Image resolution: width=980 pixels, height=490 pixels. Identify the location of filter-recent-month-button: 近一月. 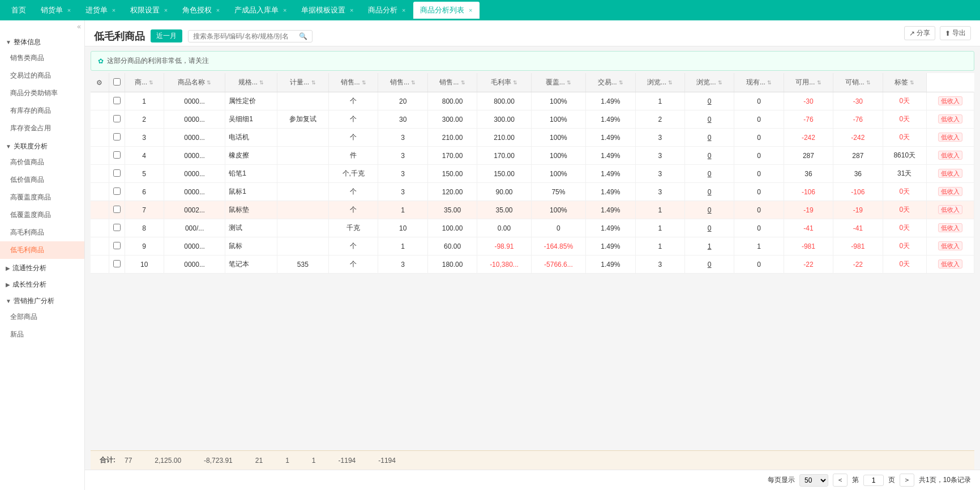
(166, 36).